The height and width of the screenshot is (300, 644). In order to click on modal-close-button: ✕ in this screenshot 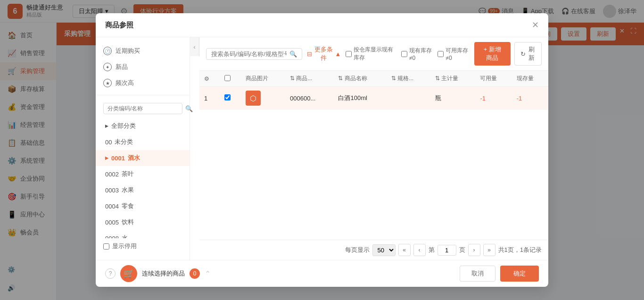, I will do `click(536, 25)`.